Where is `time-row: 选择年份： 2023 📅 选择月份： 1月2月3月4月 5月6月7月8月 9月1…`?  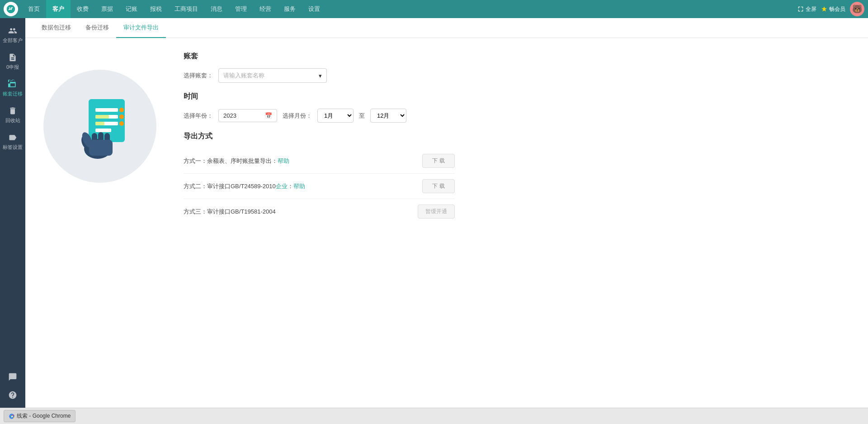
time-row: 选择年份： 2023 📅 选择月份： 1月2月3月4月 5月6月7月8月 9月1… is located at coordinates (319, 116).